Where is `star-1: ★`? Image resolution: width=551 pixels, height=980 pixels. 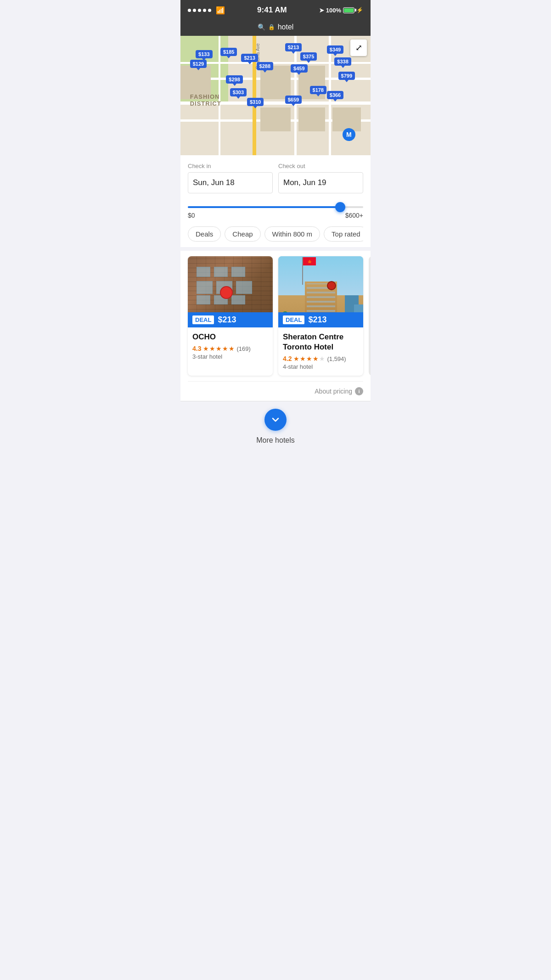
star-1: ★ is located at coordinates (206, 349).